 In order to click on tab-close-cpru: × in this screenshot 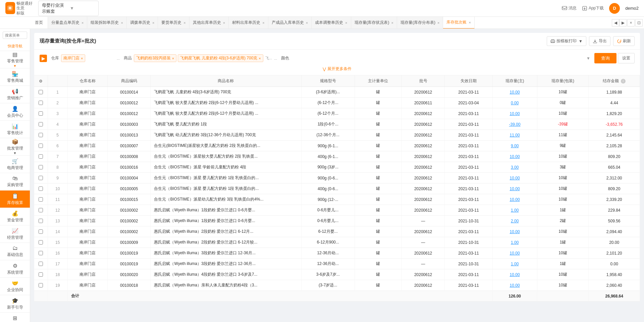, I will do `click(307, 23)`.